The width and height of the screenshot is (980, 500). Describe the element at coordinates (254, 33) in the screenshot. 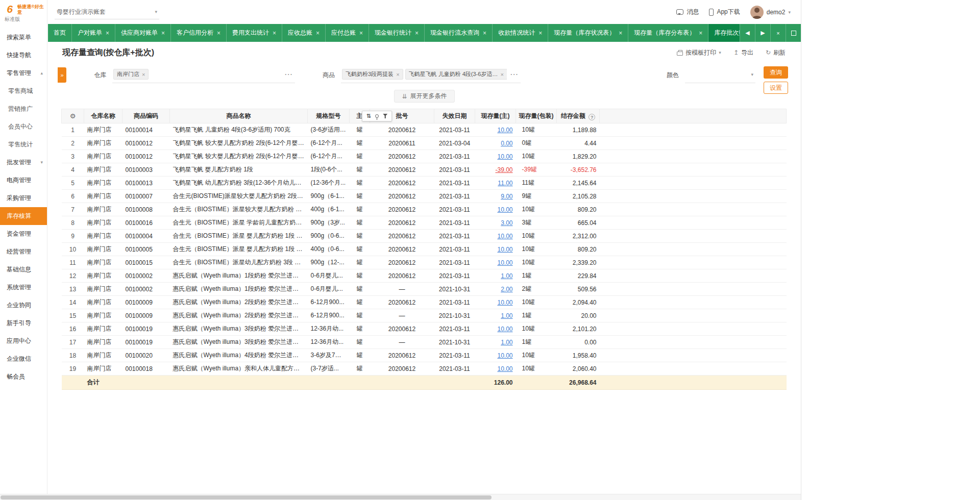

I see `tab: 费用支出统计×` at that location.